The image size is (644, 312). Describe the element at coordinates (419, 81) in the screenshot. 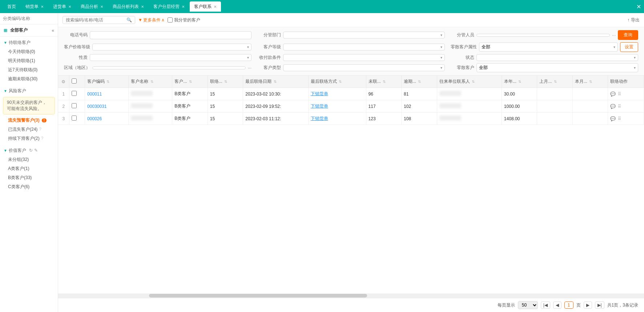

I see `th-overdue-sort: ⇅` at that location.